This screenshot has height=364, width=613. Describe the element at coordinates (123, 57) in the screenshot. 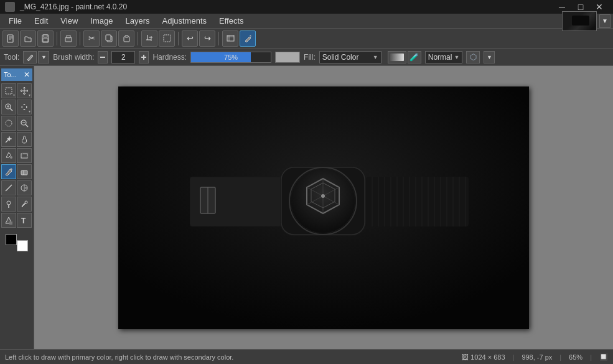

I see `brush-width-input` at that location.